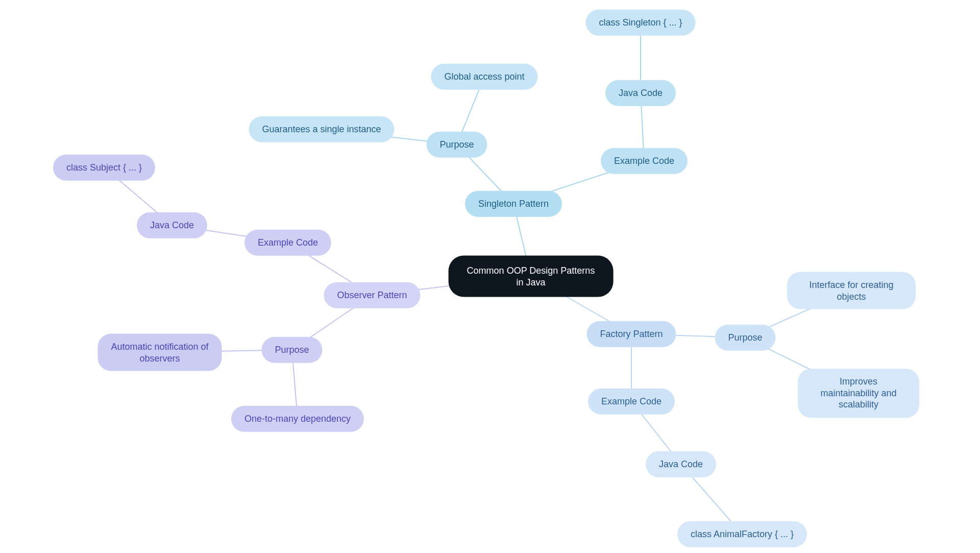 The height and width of the screenshot is (553, 980). What do you see at coordinates (292, 350) in the screenshot?
I see `node-observer-purpose: Purpose` at bounding box center [292, 350].